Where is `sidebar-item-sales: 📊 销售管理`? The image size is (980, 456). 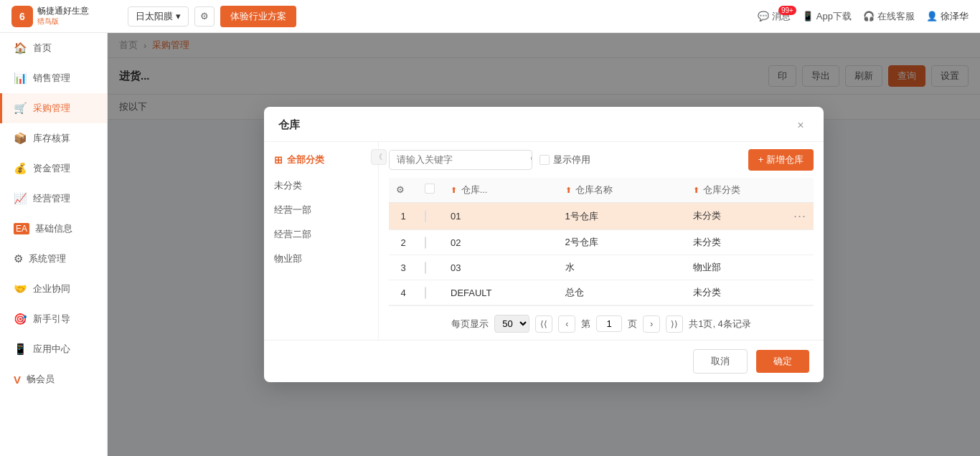
sidebar-item-sales: 📊 销售管理 is located at coordinates (53, 78).